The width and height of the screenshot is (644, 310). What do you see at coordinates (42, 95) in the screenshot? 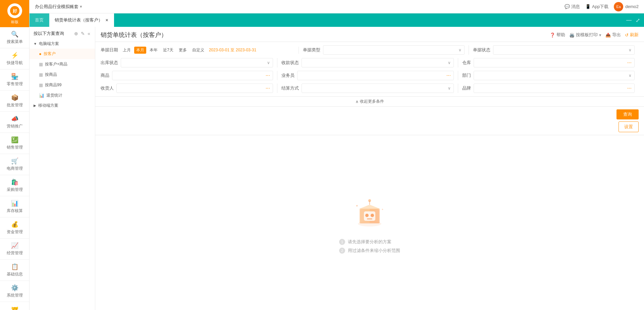
I see `return-icon: 📊` at bounding box center [42, 95].